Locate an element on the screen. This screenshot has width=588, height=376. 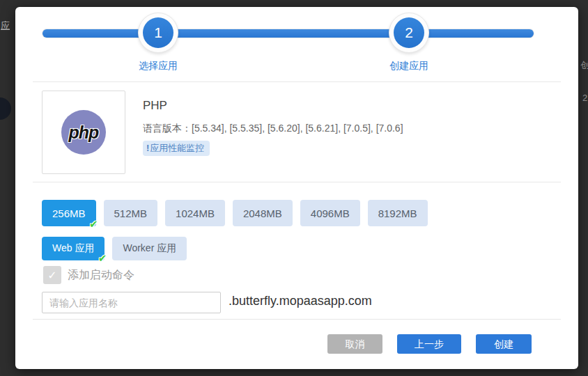
step-label: 创建应用 is located at coordinates (409, 66).